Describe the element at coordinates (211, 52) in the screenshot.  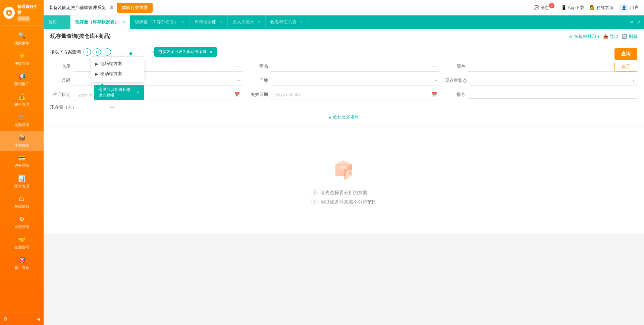
I see `scheme-tooltip-close: ✕` at that location.